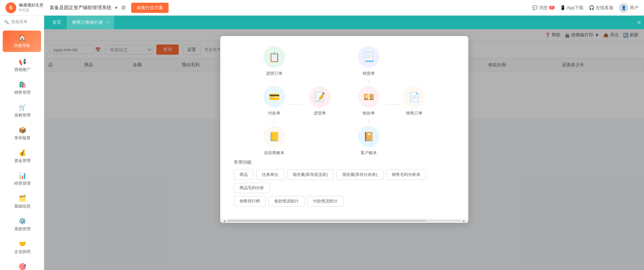 Image resolution: width=644 pixels, height=270 pixels. What do you see at coordinates (22, 252) in the screenshot?
I see `sidebar-item-label: 企业协同` at bounding box center [22, 252].